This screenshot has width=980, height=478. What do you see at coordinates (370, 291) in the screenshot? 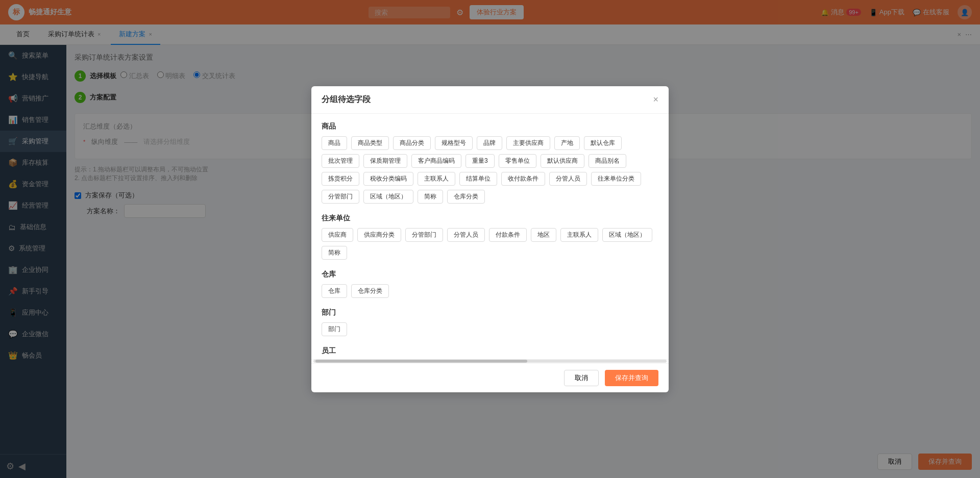
I see `tag-warehouse-class: 仓库分类` at bounding box center [370, 291].